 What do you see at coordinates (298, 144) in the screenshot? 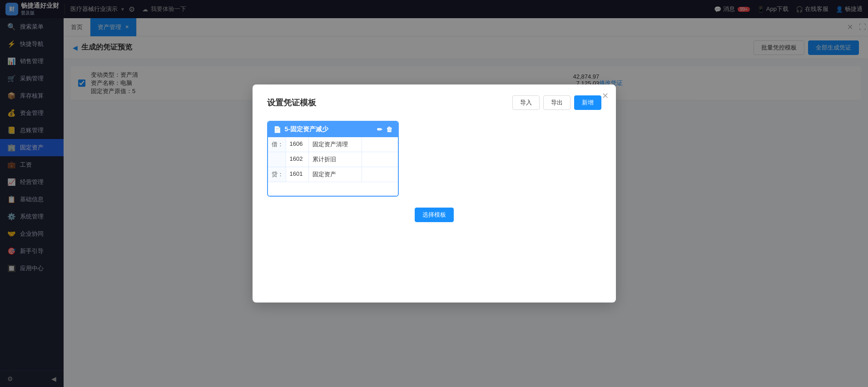
I see `code-1: 1606` at bounding box center [298, 144].